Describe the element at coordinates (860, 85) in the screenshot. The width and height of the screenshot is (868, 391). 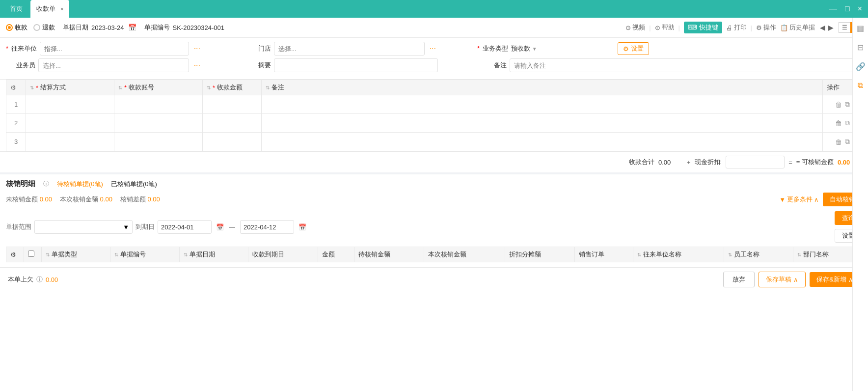
I see `sidebar-camera-icon: ⧉` at that location.